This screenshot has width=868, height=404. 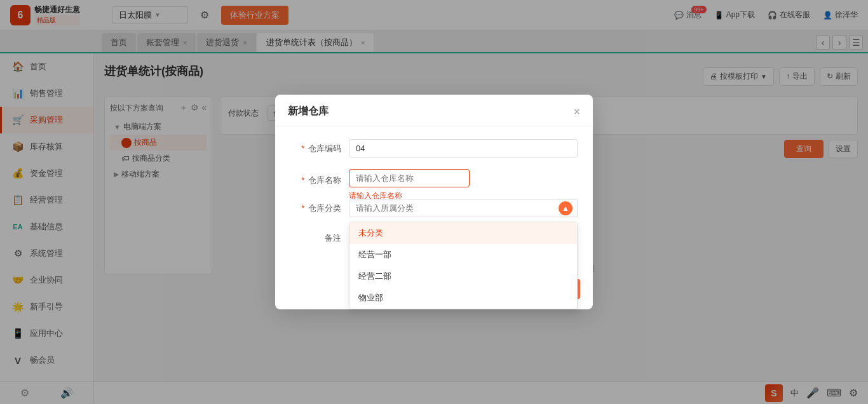 What do you see at coordinates (463, 233) in the screenshot?
I see `dropdown-item-unclassified: 未分类` at bounding box center [463, 233].